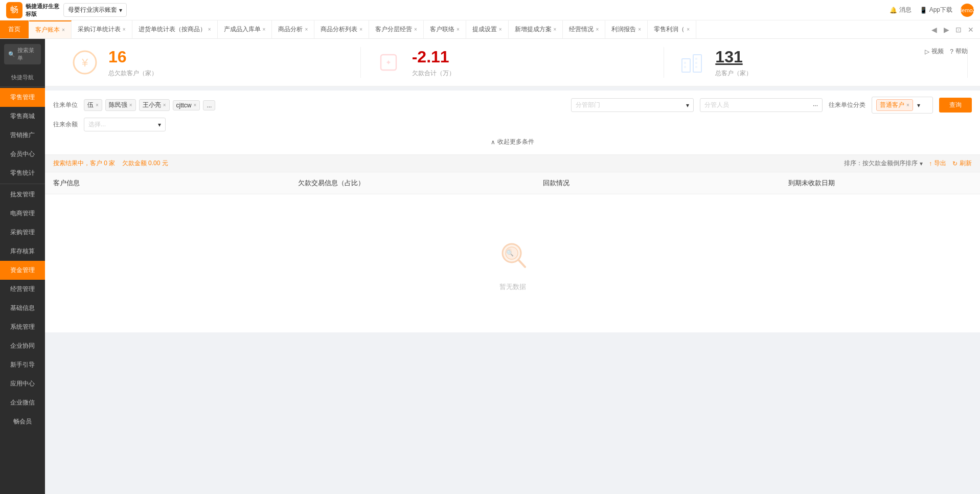  Describe the element at coordinates (22, 270) in the screenshot. I see `sidebar-item-finance: 资金管理` at that location.